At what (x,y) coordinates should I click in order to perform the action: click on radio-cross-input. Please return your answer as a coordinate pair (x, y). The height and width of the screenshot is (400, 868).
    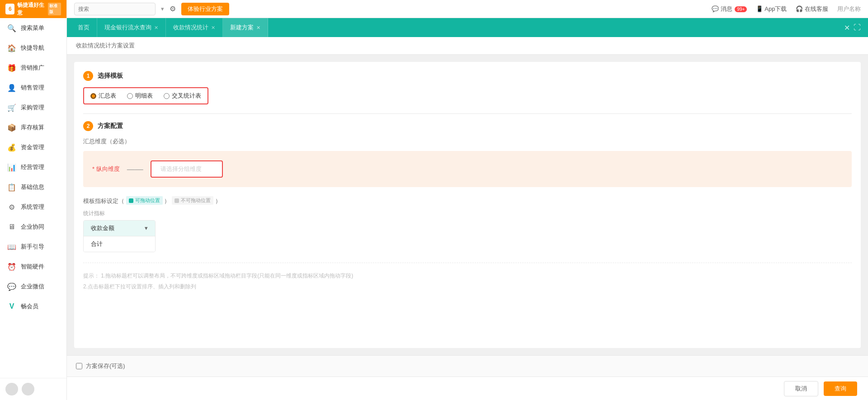
    Looking at the image, I should click on (166, 96).